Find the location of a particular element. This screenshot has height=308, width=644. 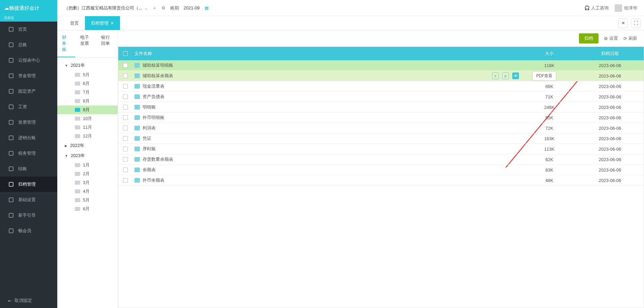

tree-month: 3月 is located at coordinates (88, 183).